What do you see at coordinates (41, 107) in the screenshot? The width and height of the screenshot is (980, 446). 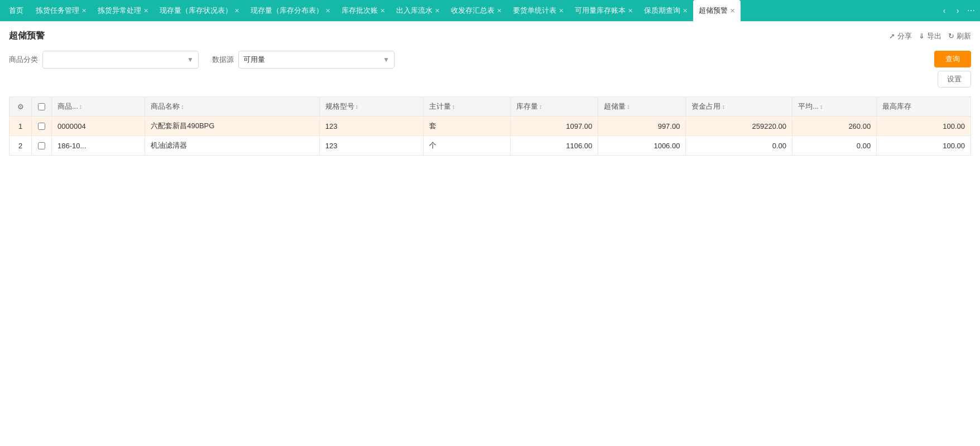 I see `select-all-checkbox` at bounding box center [41, 107].